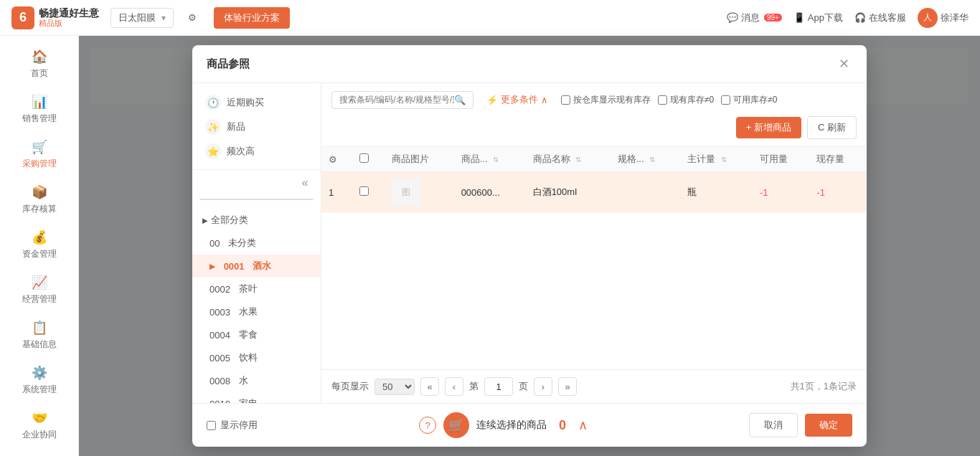  I want to click on sidebar-item-enterprise: 🤝 企业协同, so click(39, 426).